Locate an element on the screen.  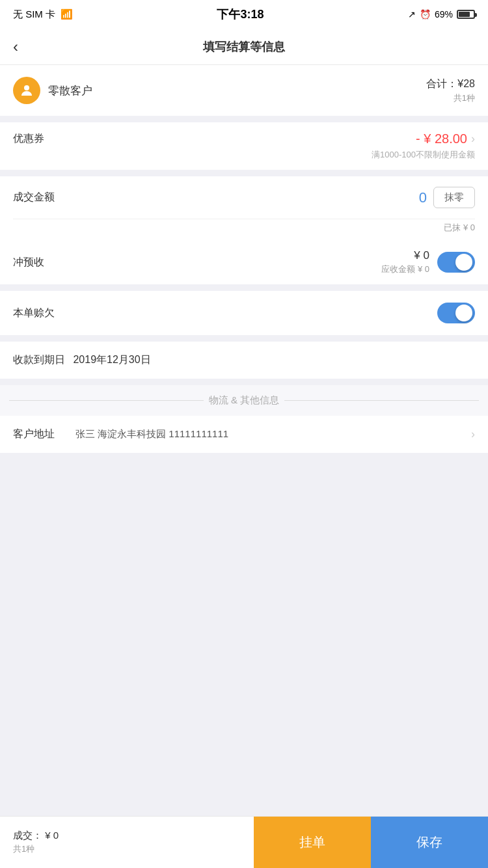
prepayment-values: ¥ 0 应收金额 ¥ 0 is located at coordinates (405, 262).